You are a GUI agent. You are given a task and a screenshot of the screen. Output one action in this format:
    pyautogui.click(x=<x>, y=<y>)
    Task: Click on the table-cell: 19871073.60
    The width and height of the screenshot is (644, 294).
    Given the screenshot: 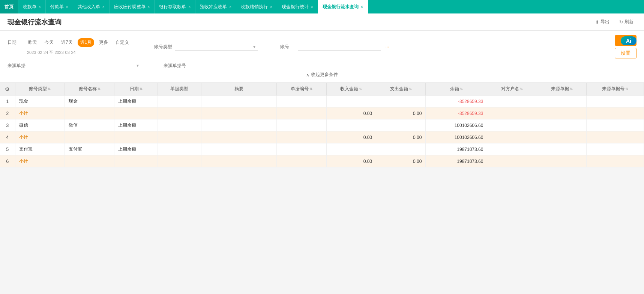 What is the action you would take?
    pyautogui.click(x=456, y=149)
    